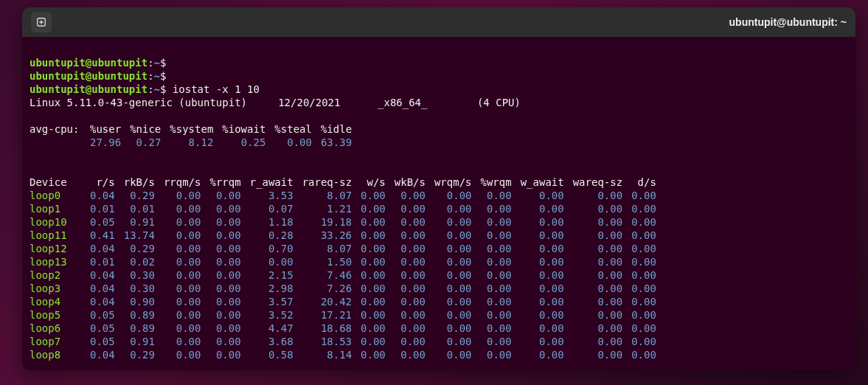 This screenshot has height=385, width=868. What do you see at coordinates (343, 262) in the screenshot?
I see `table-row: loop130.010.020.000.000.001.500.000.000.…` at bounding box center [343, 262].